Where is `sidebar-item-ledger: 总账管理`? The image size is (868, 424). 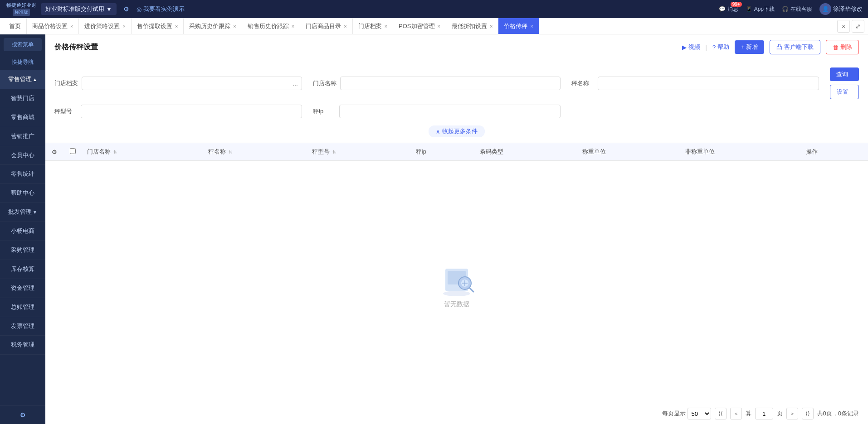
sidebar-item-ledger: 总账管理 is located at coordinates (23, 308).